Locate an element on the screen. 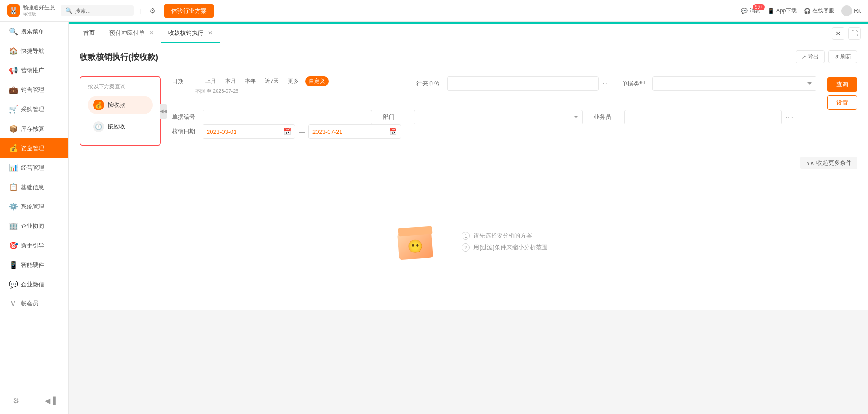 The width and height of the screenshot is (868, 414). counterpart-input is located at coordinates (523, 84).